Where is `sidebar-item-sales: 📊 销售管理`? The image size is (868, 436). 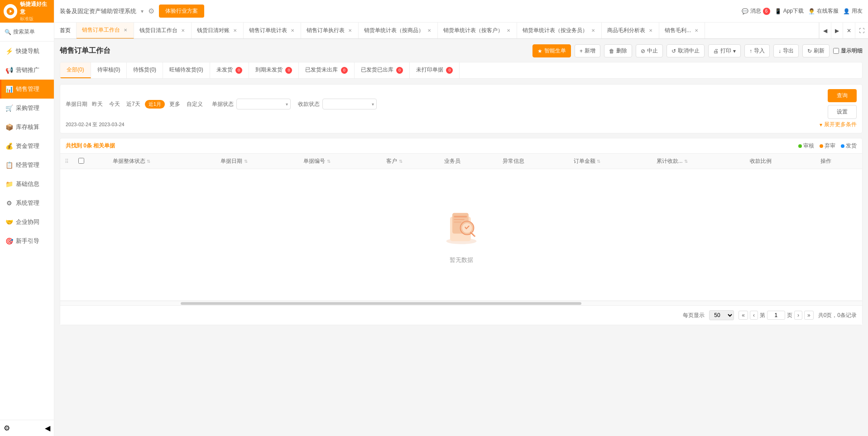
sidebar-item-sales: 📊 销售管理 is located at coordinates (27, 89).